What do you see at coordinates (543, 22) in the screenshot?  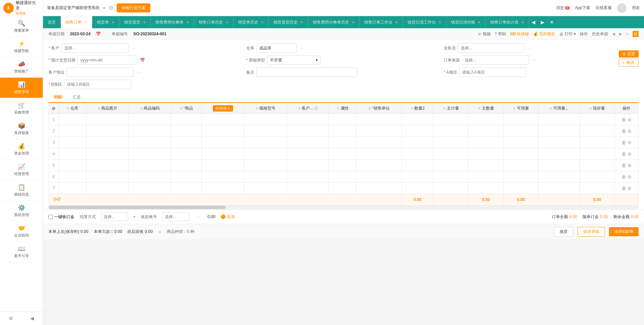 I see `tab-next-btn: ▶` at bounding box center [543, 22].